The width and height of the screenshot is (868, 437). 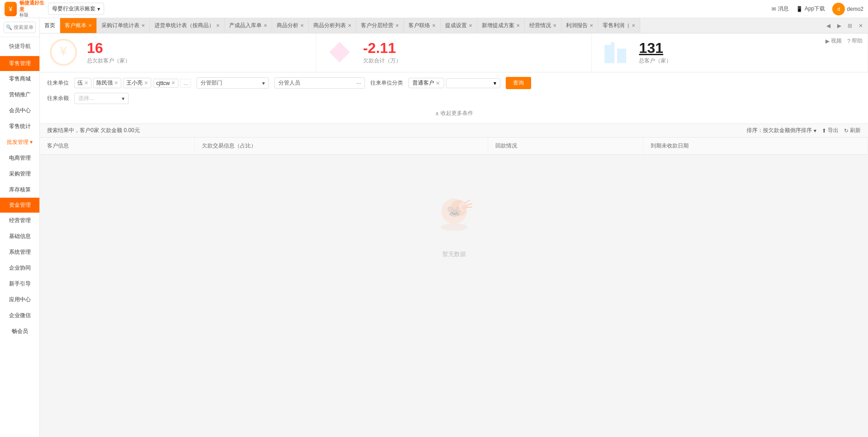 I want to click on sidebar-item-purchase: 采购管理, so click(x=20, y=174).